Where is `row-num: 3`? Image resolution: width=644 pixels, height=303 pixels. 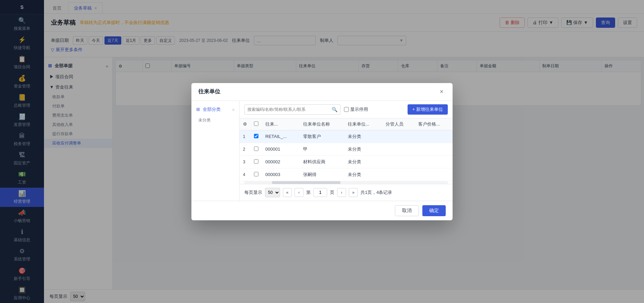 row-num: 3 is located at coordinates (245, 162).